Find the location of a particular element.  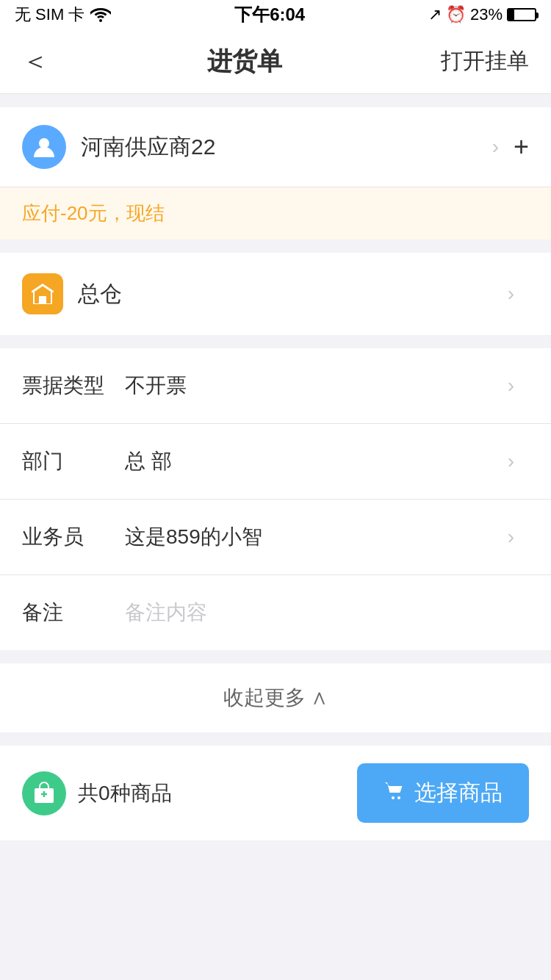

cart-icon is located at coordinates (395, 793).